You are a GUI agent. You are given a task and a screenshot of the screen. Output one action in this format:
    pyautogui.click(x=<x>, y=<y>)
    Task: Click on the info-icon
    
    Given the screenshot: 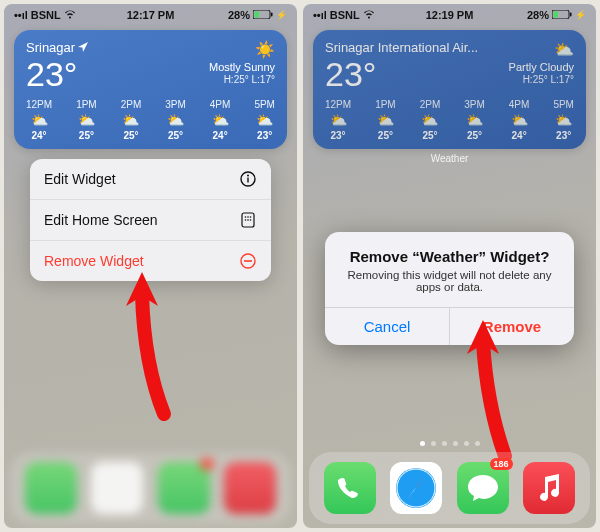 What is the action you would take?
    pyautogui.click(x=248, y=179)
    